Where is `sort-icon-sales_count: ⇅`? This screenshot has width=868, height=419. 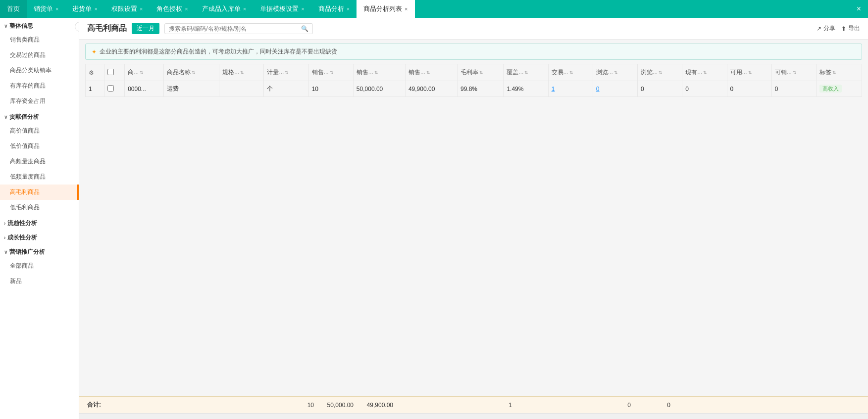
sort-icon-sales_count: ⇅ is located at coordinates (332, 73).